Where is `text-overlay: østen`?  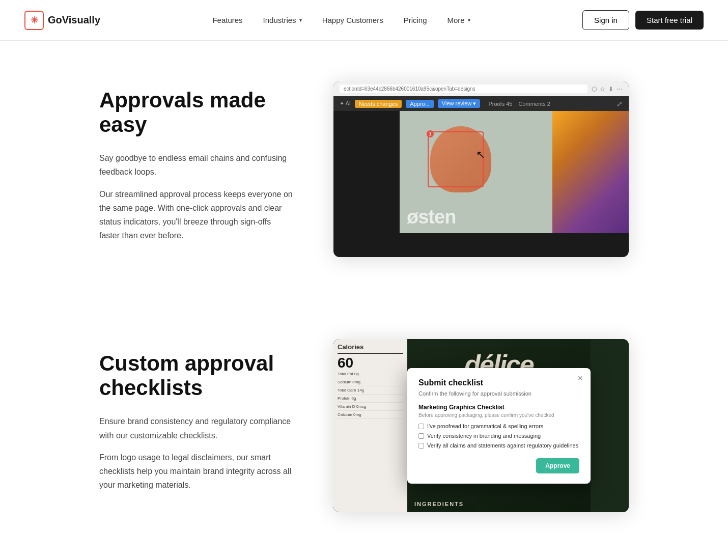 text-overlay: østen is located at coordinates (476, 217).